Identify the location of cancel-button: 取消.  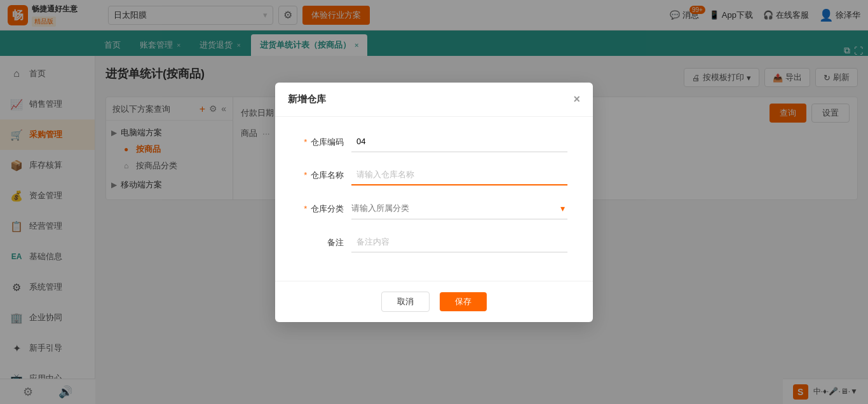
(405, 302).